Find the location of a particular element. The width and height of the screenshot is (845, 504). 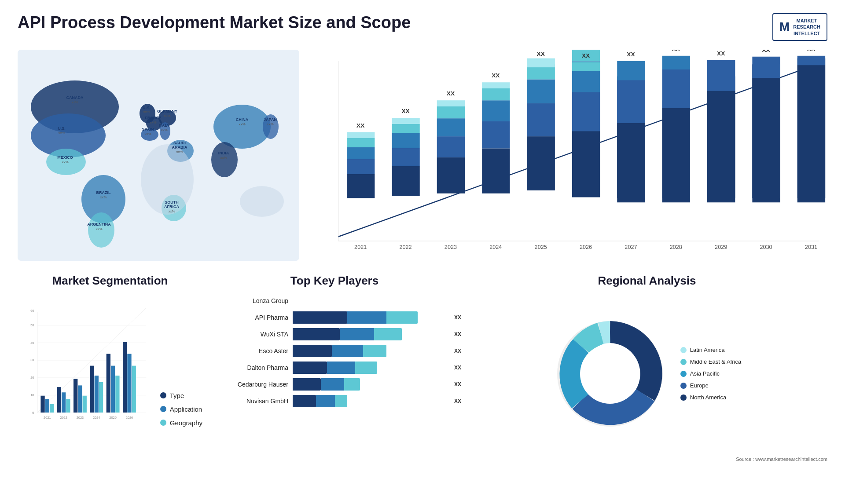

svg-text: 2026 is located at coordinates (586, 247).